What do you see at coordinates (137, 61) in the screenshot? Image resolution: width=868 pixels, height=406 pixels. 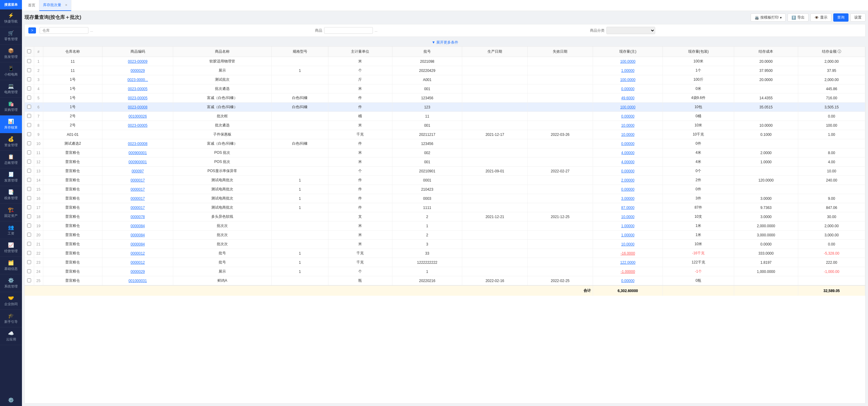 I see `row-code: 0023-00009` at bounding box center [137, 61].